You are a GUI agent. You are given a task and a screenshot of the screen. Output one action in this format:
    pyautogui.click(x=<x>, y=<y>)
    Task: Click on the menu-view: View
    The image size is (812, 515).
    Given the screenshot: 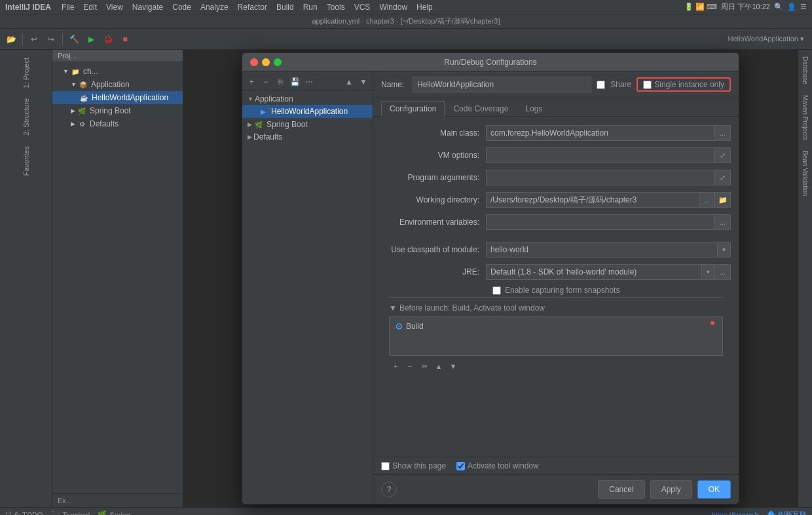 What is the action you would take?
    pyautogui.click(x=115, y=7)
    